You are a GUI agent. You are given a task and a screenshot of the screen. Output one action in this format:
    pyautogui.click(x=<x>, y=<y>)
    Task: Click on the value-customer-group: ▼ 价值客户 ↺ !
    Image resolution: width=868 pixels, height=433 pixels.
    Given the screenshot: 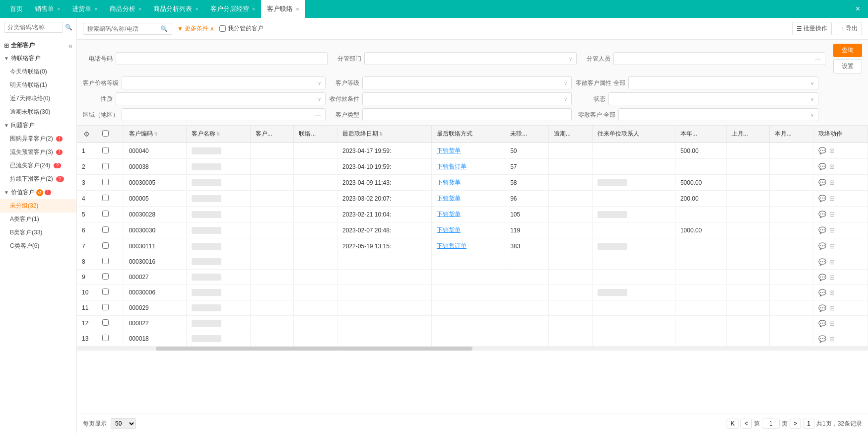 What is the action you would take?
    pyautogui.click(x=38, y=193)
    